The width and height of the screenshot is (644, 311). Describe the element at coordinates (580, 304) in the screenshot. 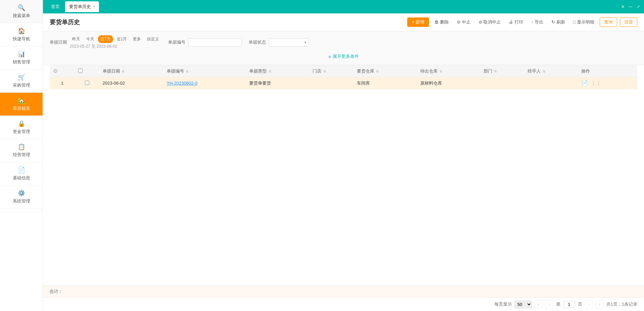

I see `page-suffix-label: 页` at that location.